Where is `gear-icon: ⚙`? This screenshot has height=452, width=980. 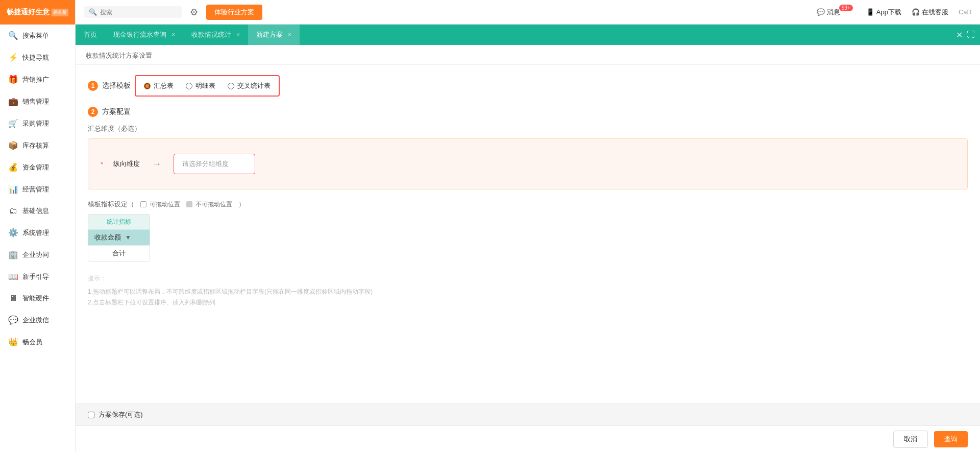 gear-icon: ⚙ is located at coordinates (194, 12).